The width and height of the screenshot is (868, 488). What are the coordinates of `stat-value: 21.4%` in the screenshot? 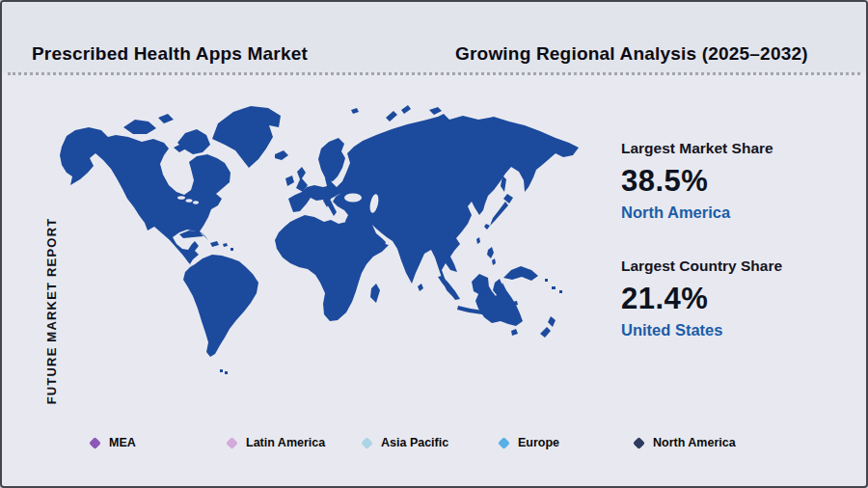 It's located at (737, 299).